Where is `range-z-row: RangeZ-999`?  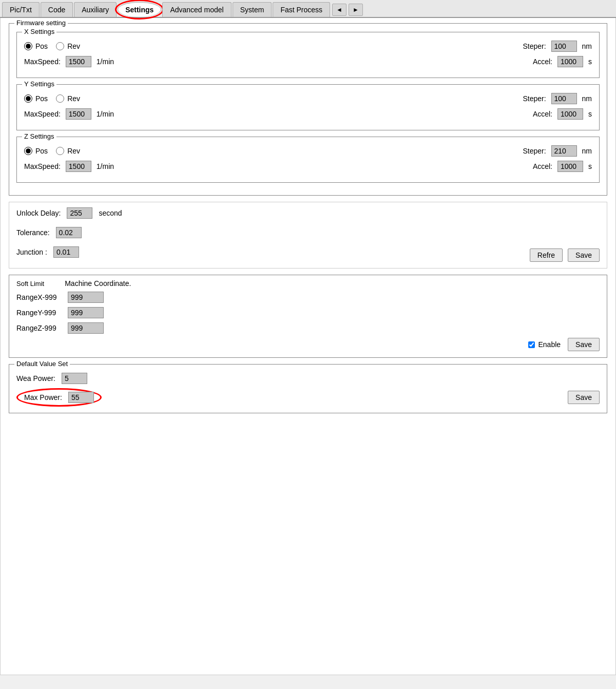
range-z-row: RangeZ-999 is located at coordinates (308, 328).